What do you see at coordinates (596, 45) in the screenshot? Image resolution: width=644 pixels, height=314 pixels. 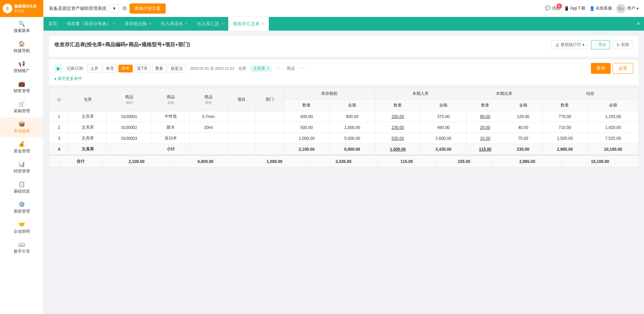 I see `export-icon: ↑` at bounding box center [596, 45].